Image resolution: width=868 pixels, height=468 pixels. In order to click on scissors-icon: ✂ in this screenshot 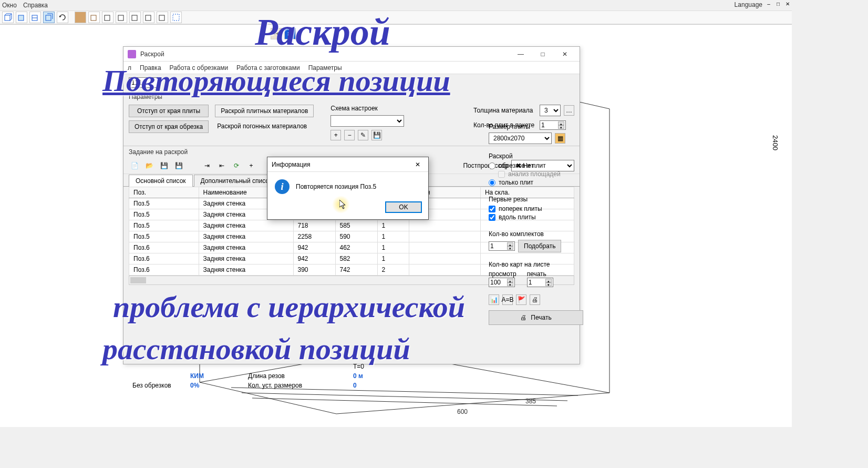, I will do `click(276, 34)`.